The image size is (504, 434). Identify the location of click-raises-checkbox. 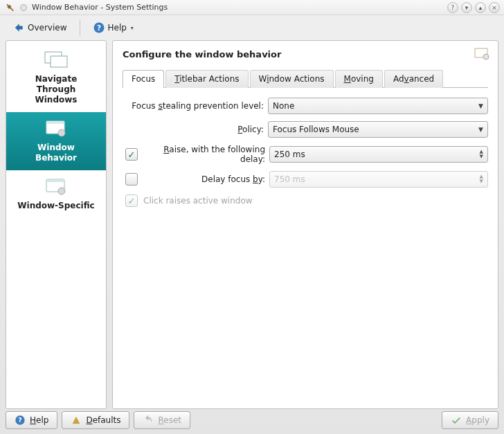
(132, 201).